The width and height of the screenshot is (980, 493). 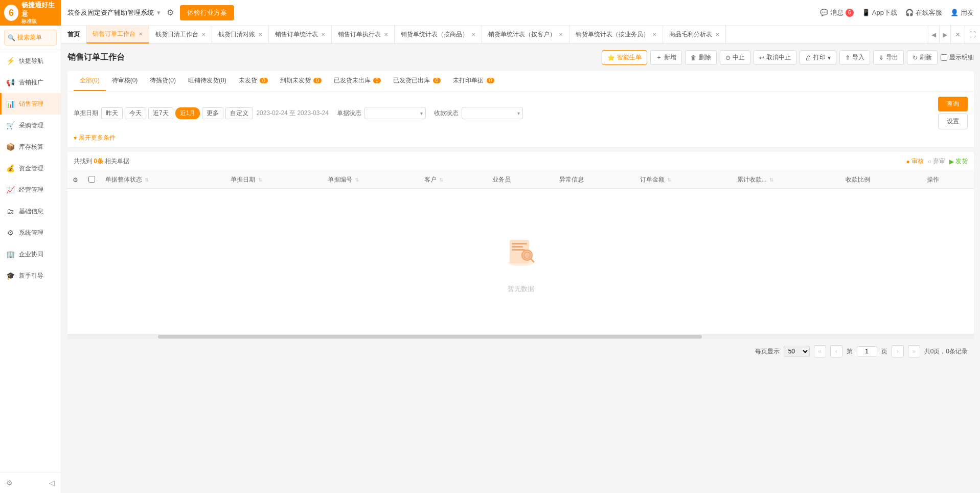 What do you see at coordinates (818, 57) in the screenshot?
I see `print-button: 🖨 打印 ▾` at bounding box center [818, 57].